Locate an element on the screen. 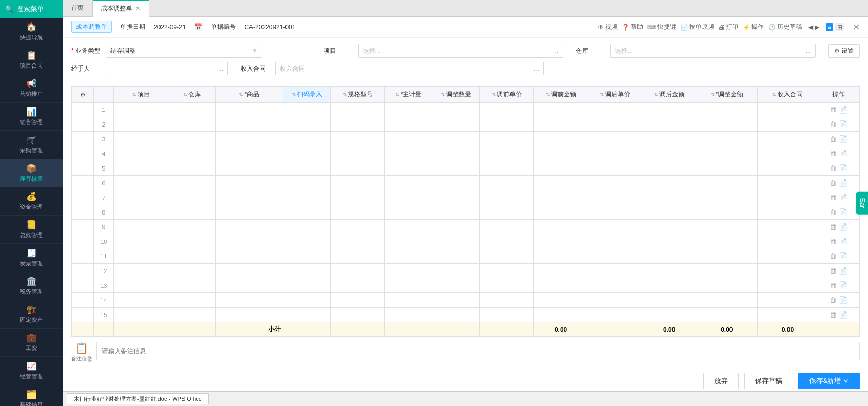 The image size is (868, 406). right-panel-ear: Ear is located at coordinates (862, 203).